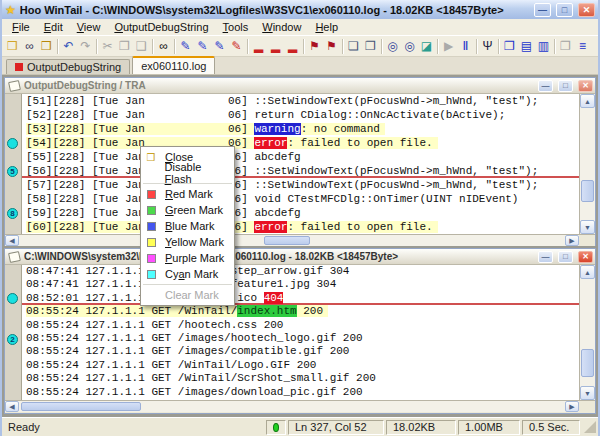  Describe the element at coordinates (300, 312) in the screenshot. I see `log-line: 08:55:24 127.1.1.1 GET /WinTail/index.ht…` at that location.